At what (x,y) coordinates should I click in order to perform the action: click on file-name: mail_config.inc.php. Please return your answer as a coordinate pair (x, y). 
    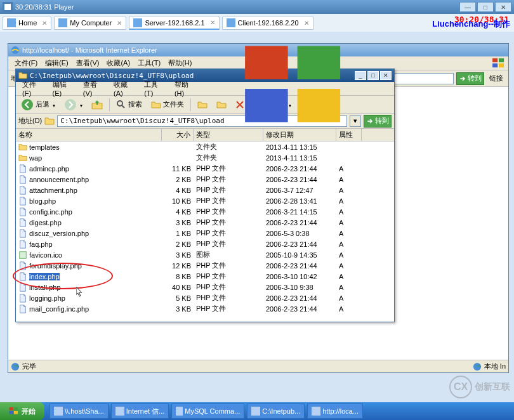
    Looking at the image, I should click on (59, 309).